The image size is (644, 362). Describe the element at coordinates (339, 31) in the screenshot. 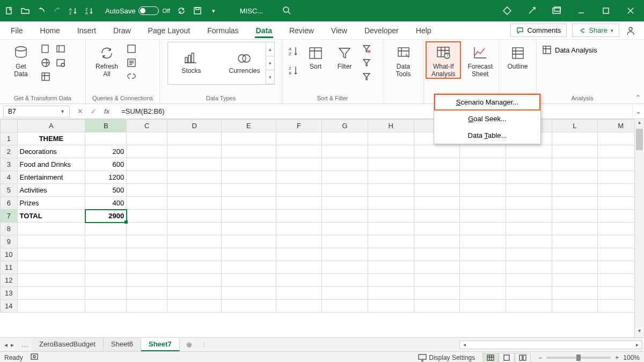

I see `tab-view: View` at that location.